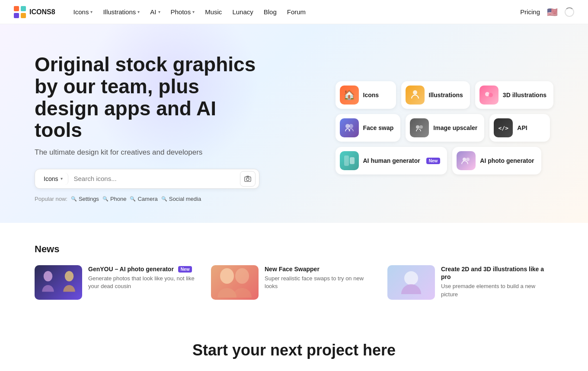 Image resolution: width=588 pixels, height=371 pixels. What do you see at coordinates (525, 95) in the screenshot?
I see `card-3d-label: 3D illustrations` at bounding box center [525, 95].